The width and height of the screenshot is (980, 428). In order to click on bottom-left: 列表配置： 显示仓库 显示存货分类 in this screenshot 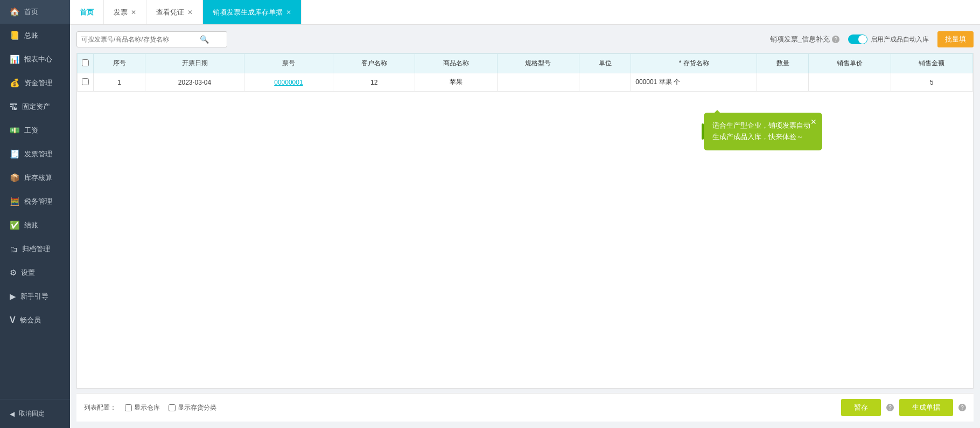, I will do `click(150, 408)`.